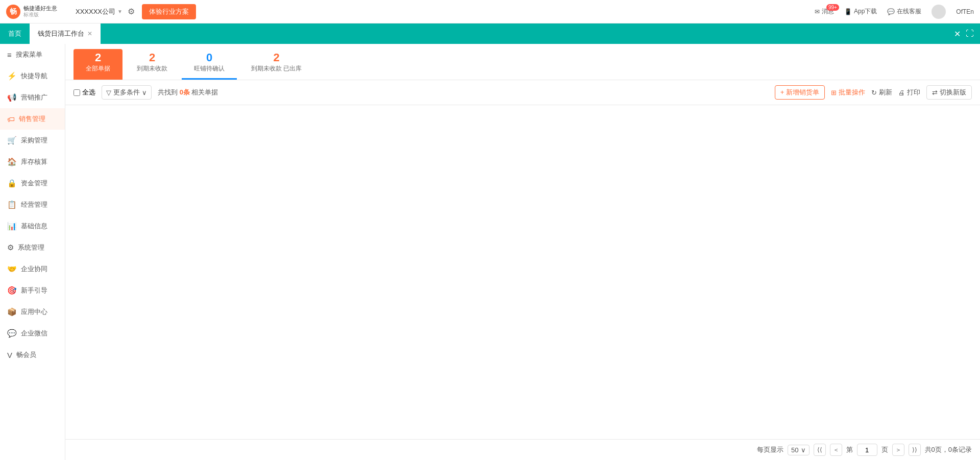 The width and height of the screenshot is (980, 460). I want to click on filter-dropdown-icon: ∨, so click(144, 93).